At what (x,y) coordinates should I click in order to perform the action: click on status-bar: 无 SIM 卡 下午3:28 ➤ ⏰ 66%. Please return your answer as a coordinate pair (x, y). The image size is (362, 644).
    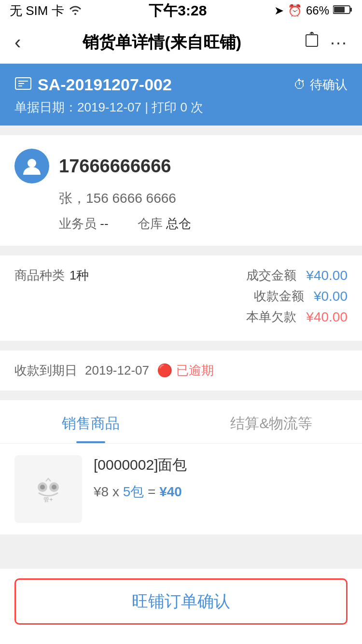
    Looking at the image, I should click on (181, 11).